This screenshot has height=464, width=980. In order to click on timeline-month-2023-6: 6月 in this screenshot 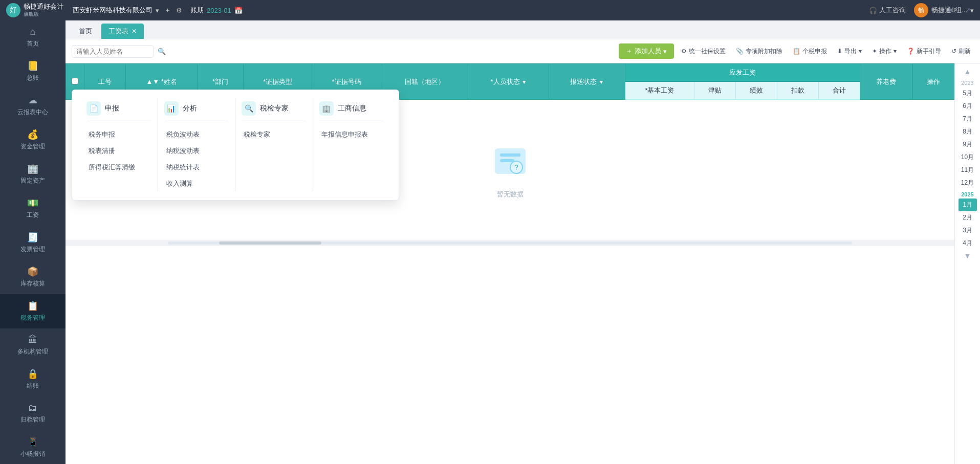, I will do `click(968, 106)`.